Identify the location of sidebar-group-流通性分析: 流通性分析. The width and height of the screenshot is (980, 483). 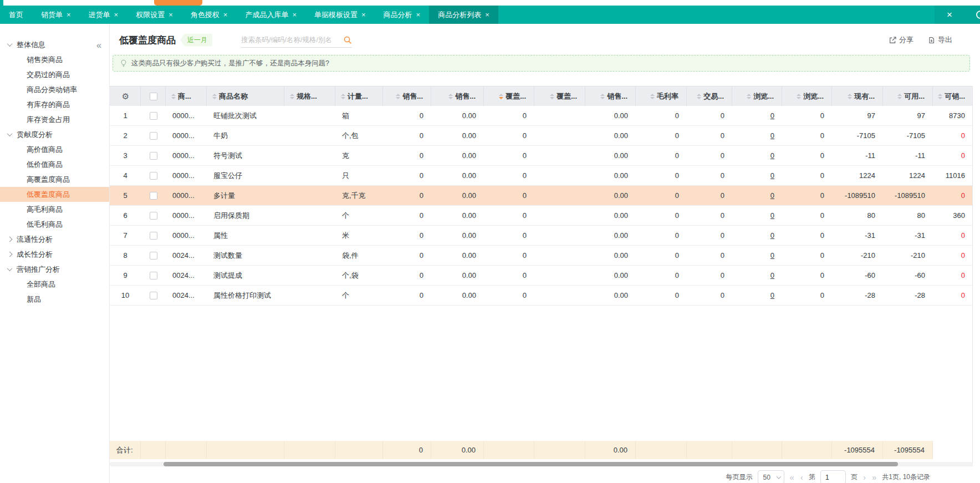
(54, 240).